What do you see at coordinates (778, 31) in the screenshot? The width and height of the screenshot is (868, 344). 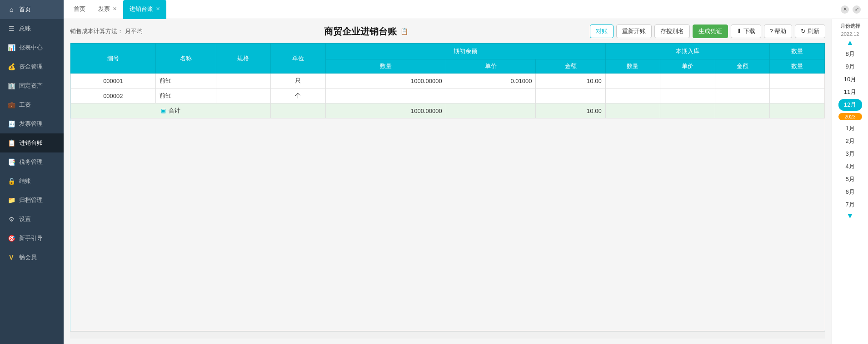 I see `help-button: ? 帮助` at bounding box center [778, 31].